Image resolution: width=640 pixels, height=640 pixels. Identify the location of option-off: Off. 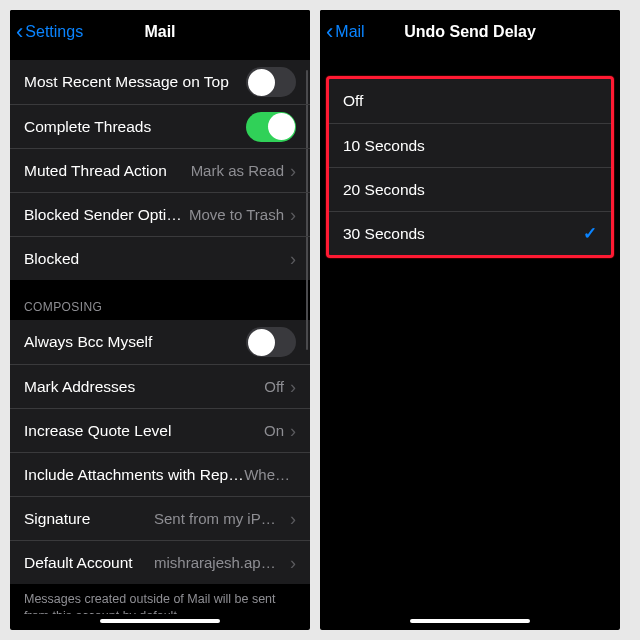
(470, 101).